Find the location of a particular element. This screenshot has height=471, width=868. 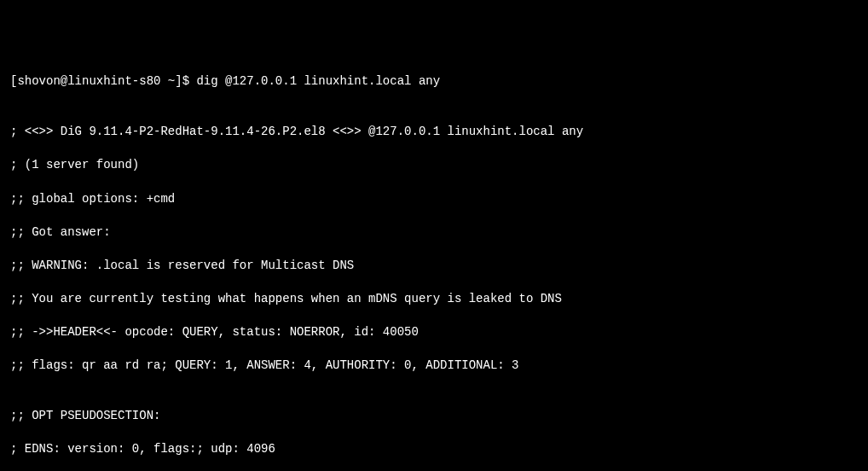

got-answer-line: ;; Got answer: is located at coordinates (434, 233).